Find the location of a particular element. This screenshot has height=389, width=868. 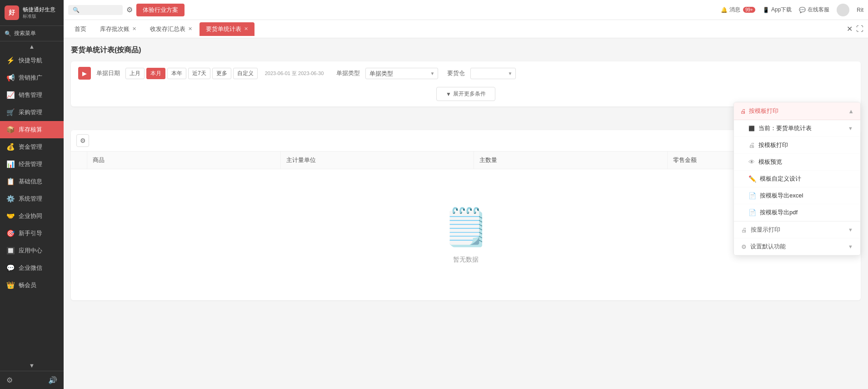

dropdown-item-template-print: 🖨按模板打印 is located at coordinates (797, 146).